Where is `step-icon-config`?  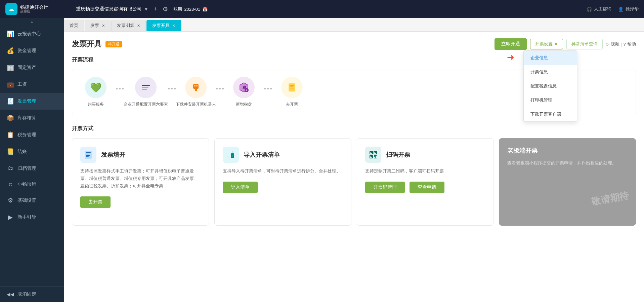 step-icon-config is located at coordinates (146, 87).